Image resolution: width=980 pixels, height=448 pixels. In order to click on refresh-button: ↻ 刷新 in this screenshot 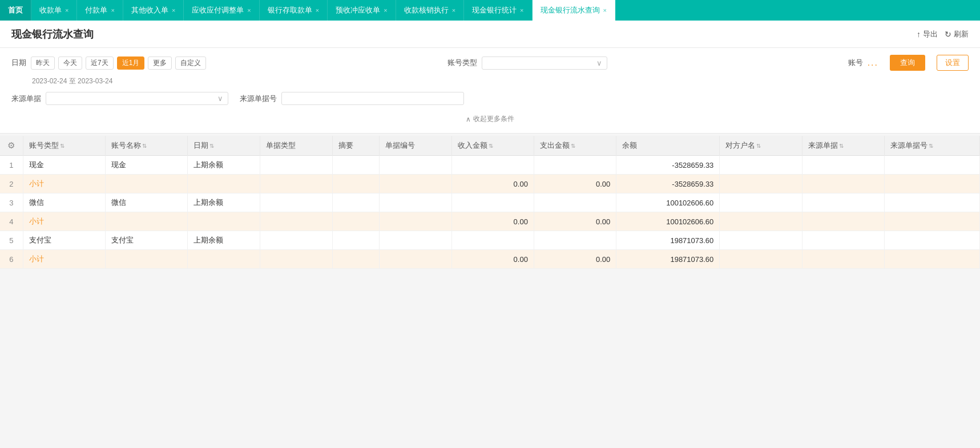, I will do `click(957, 34)`.